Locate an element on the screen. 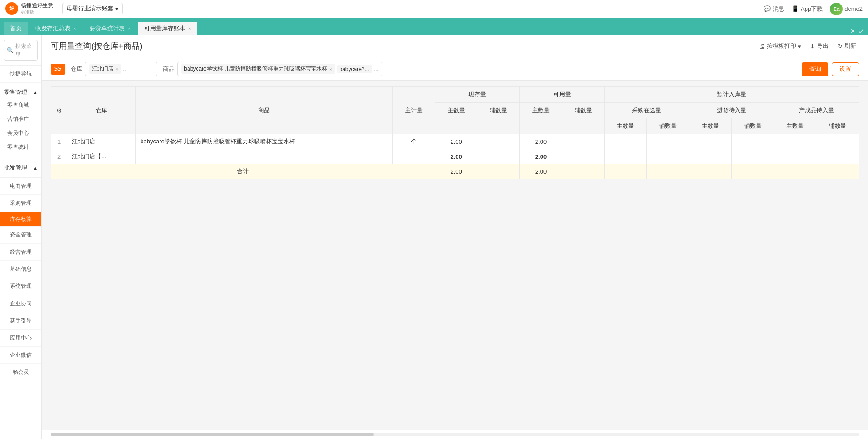 The image size is (868, 439). export-icon: ⬇ is located at coordinates (813, 46).